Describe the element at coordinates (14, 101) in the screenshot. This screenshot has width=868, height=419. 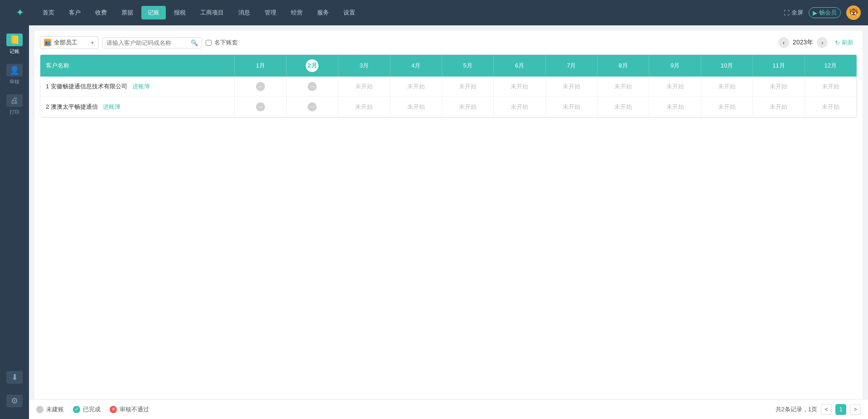
I see `print-icon: 🖨` at that location.